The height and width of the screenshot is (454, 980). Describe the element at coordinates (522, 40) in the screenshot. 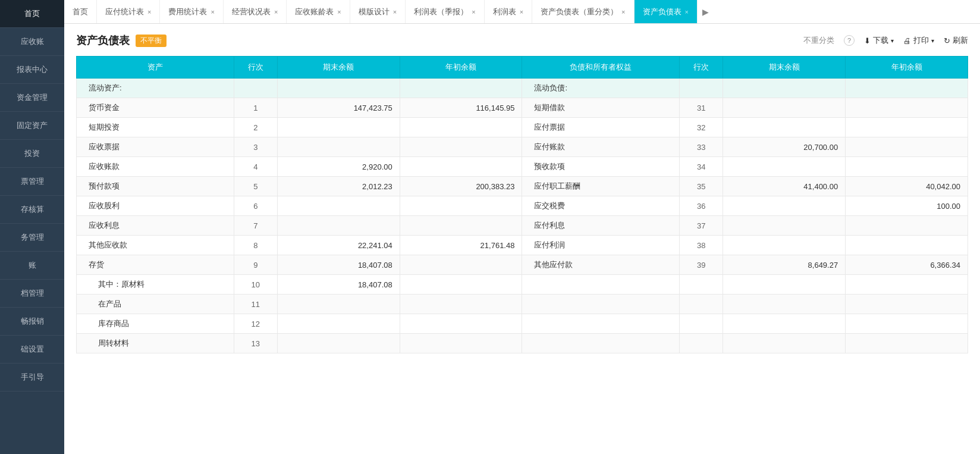

I see `page-header: 资产负债表 不平衡 不重分类 ? ⬇ 下载 ▾ 🖨 打印 ▾ ↻ 刷新` at that location.